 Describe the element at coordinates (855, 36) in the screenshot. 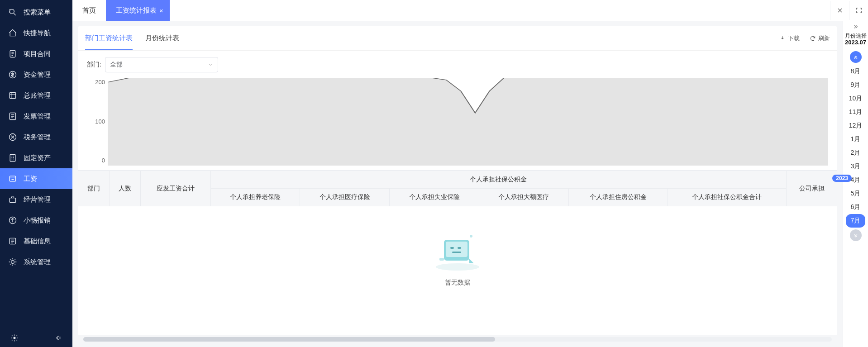

I see `month-picker-title: 月份选择` at that location.